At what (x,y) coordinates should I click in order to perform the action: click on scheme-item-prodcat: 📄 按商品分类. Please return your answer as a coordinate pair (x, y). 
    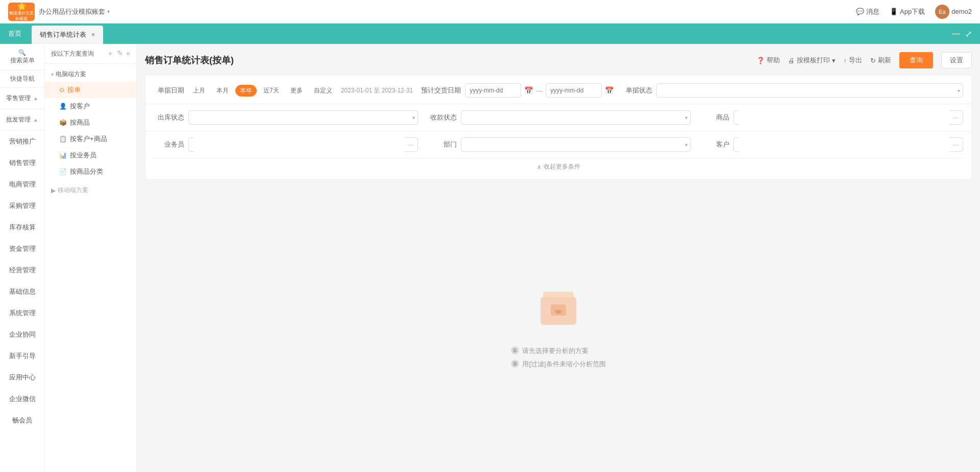
    Looking at the image, I should click on (91, 172).